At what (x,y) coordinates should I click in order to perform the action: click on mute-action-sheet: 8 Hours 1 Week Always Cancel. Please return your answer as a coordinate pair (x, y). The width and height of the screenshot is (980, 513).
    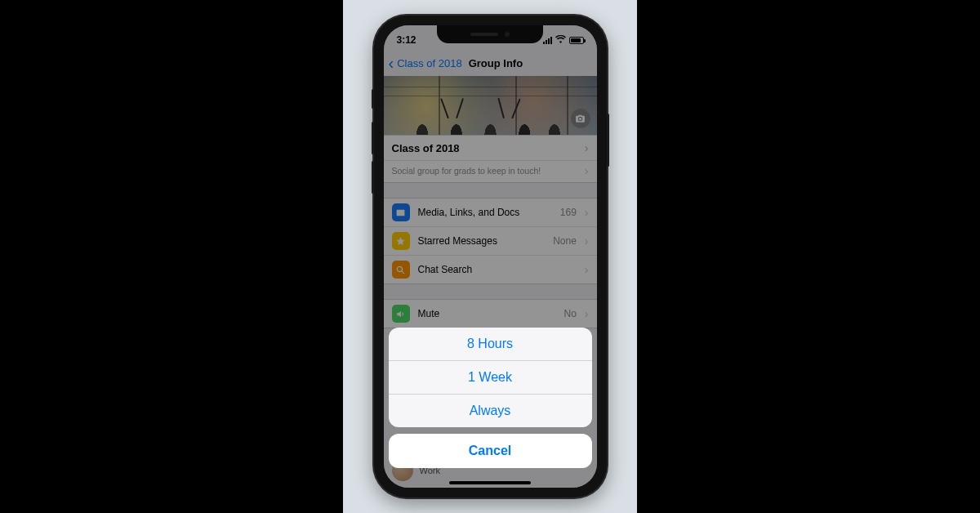
    Looking at the image, I should click on (490, 398).